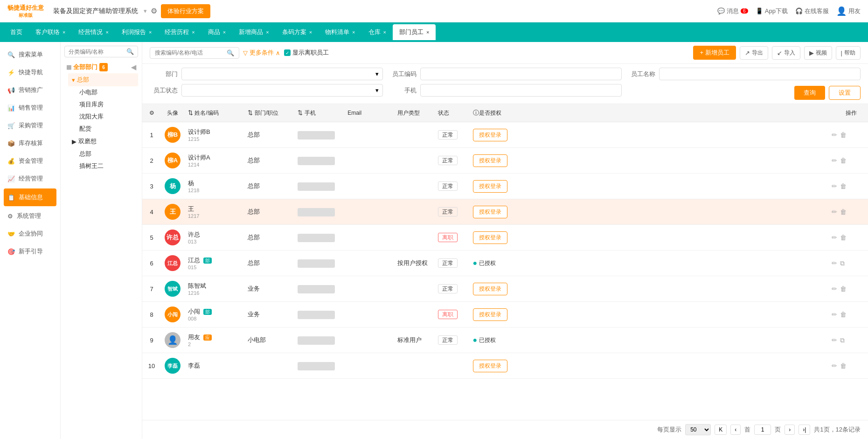  What do you see at coordinates (269, 113) in the screenshot?
I see `col-dept-header: ⇅ 部门/职位` at bounding box center [269, 113].